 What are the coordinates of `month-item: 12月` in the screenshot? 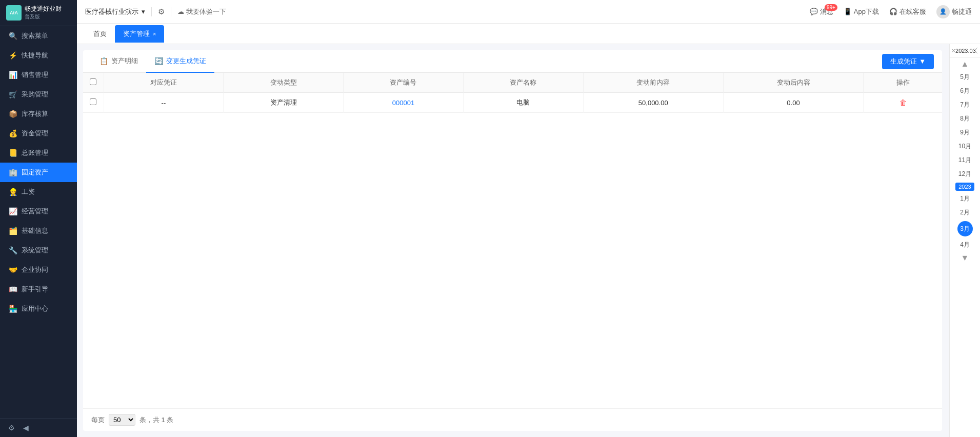 It's located at (965, 174).